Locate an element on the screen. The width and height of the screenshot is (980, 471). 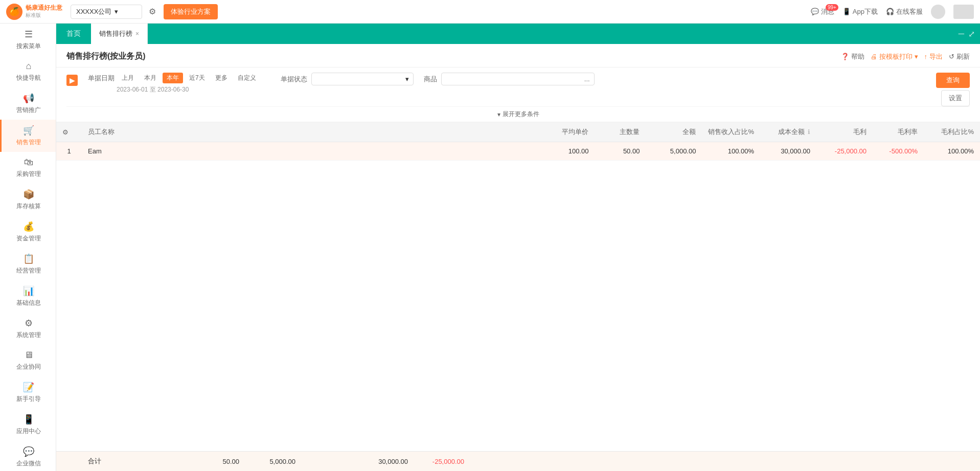
cell-cost: 30,000.00 is located at coordinates (788, 151).